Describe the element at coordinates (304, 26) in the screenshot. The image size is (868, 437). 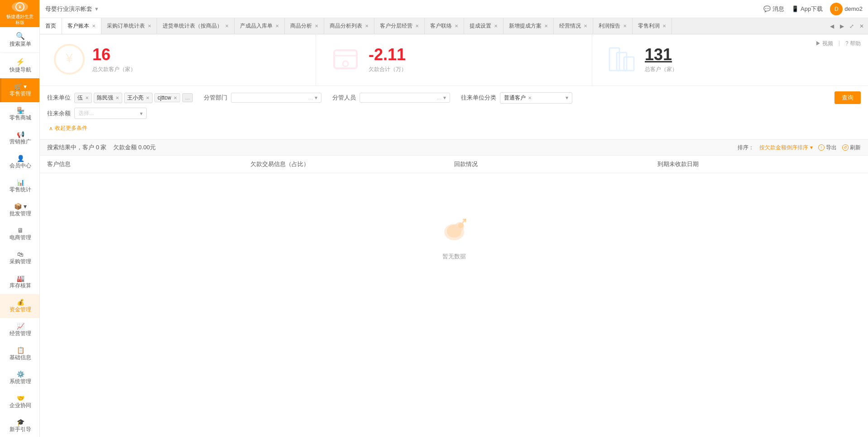
I see `tab-product-analysis: 商品分析 ✕` at that location.